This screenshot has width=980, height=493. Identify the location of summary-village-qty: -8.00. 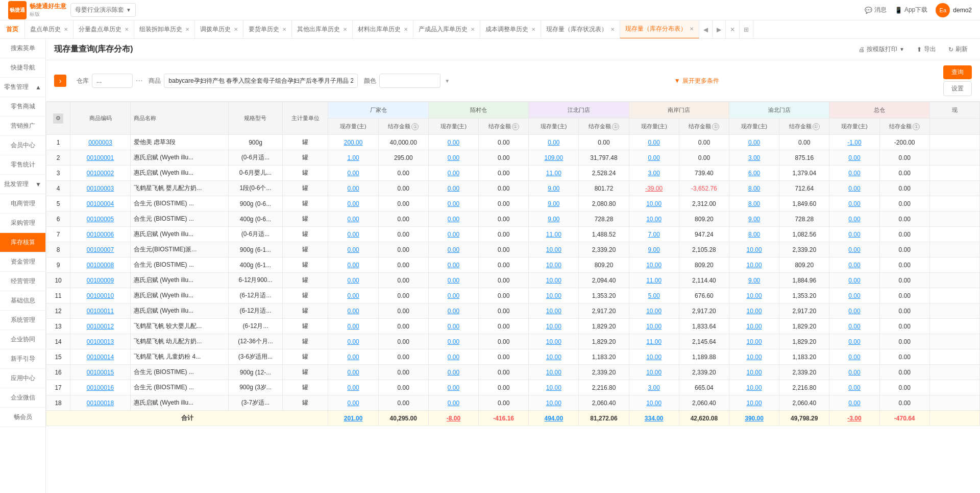
(453, 418).